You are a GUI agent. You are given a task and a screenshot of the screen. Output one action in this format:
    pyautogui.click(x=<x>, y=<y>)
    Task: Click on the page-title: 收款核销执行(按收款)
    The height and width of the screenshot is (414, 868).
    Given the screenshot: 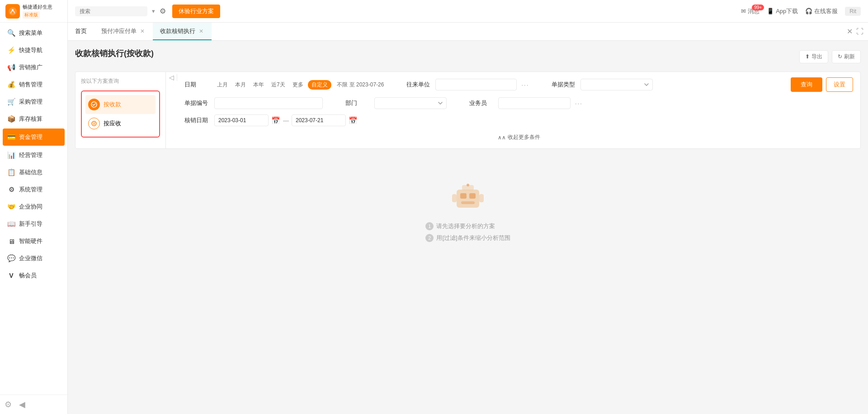 What is the action you would take?
    pyautogui.click(x=114, y=53)
    